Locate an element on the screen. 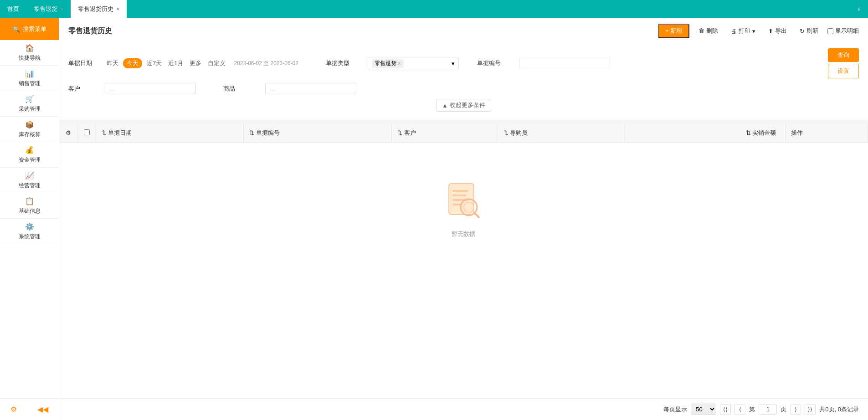 This screenshot has height=420, width=868. next-page-btn: ⟩ is located at coordinates (796, 410).